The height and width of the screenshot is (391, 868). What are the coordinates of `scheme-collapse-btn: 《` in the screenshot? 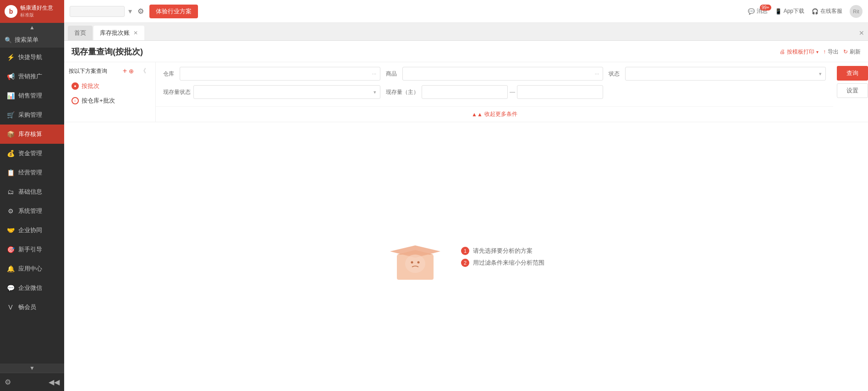 It's located at (143, 71).